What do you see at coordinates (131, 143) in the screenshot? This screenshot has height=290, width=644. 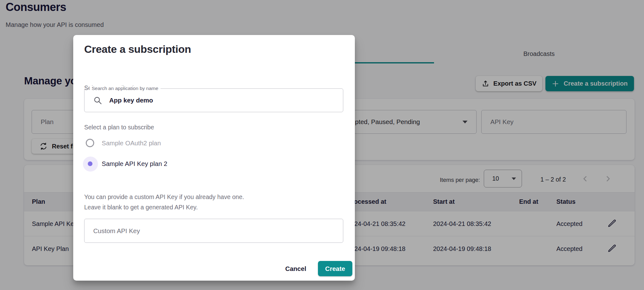 I see `plan-radio-label: Sample OAuth2 plan` at bounding box center [131, 143].